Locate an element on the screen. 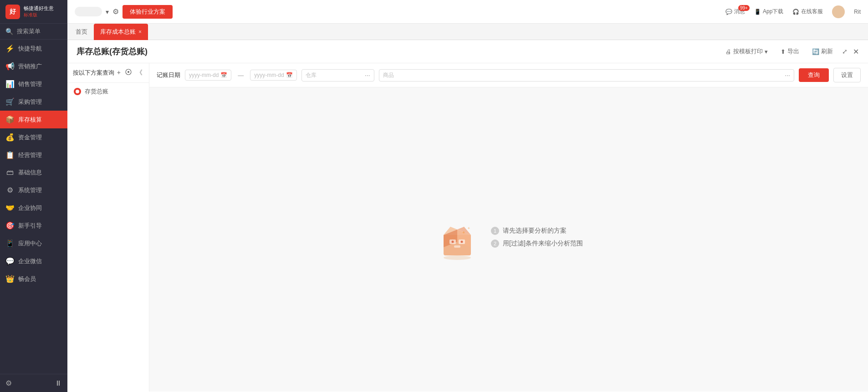 The image size is (868, 392). filter-item-inventory: 存货总账 is located at coordinates (108, 92).